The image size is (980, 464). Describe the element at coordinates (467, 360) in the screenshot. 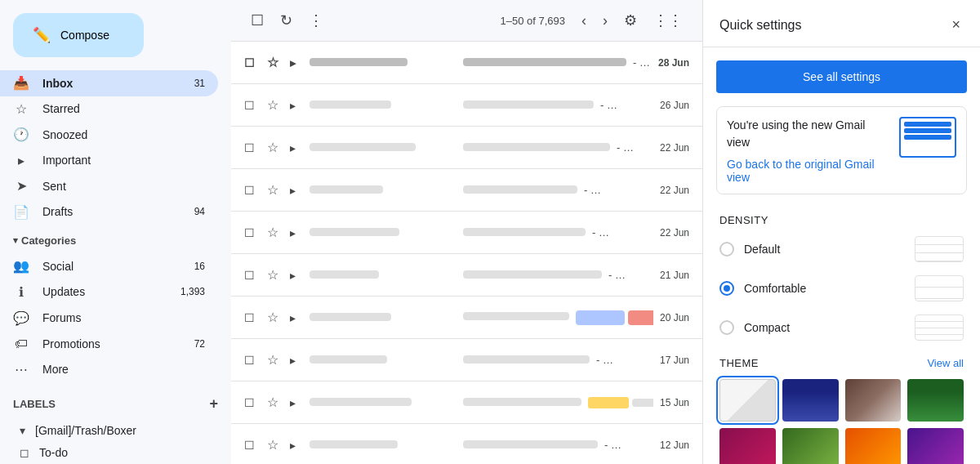

I see `table-row: ☐ ☆ ▸ 17 Jun` at that location.